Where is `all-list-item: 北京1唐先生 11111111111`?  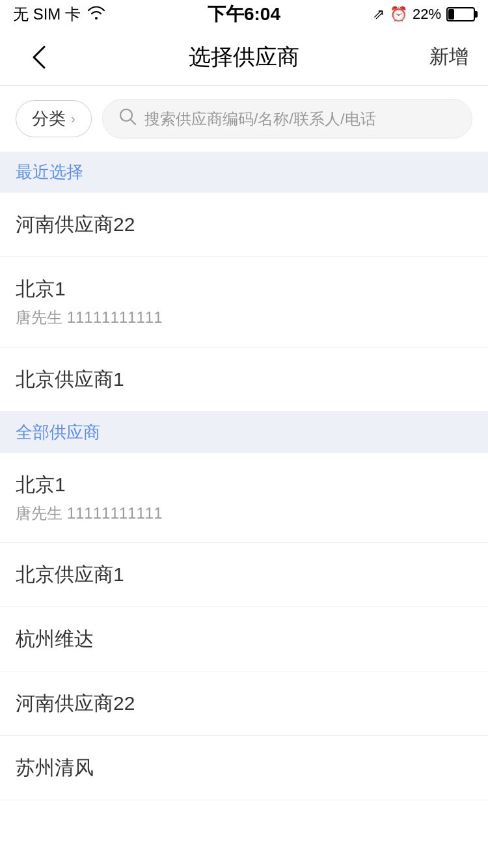
all-list-item: 北京1唐先生 11111111111 is located at coordinates (244, 498).